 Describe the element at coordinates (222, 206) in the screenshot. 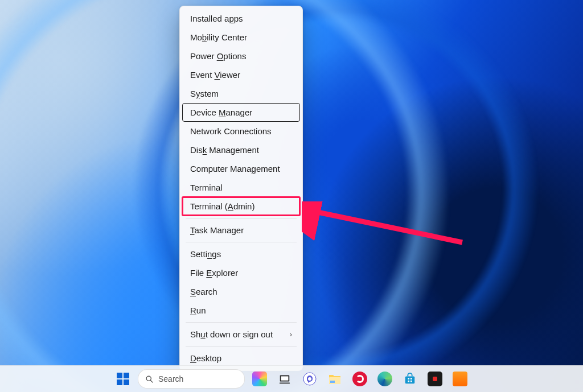

I see `menu-item-label: Terminal (Admin)` at that location.